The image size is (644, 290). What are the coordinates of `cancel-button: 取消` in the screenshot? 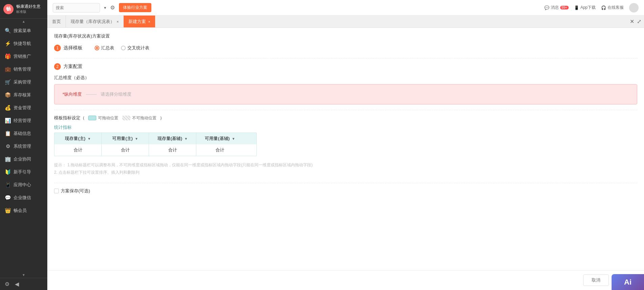 It's located at (596, 280).